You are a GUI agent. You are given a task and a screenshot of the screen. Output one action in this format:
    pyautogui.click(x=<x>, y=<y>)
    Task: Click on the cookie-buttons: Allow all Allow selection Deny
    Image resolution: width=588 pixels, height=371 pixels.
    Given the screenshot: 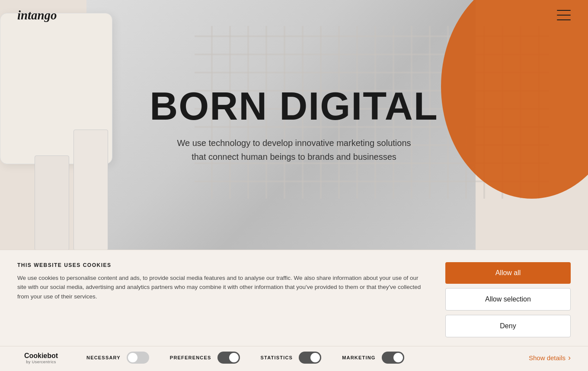 What is the action you would take?
    pyautogui.click(x=508, y=300)
    